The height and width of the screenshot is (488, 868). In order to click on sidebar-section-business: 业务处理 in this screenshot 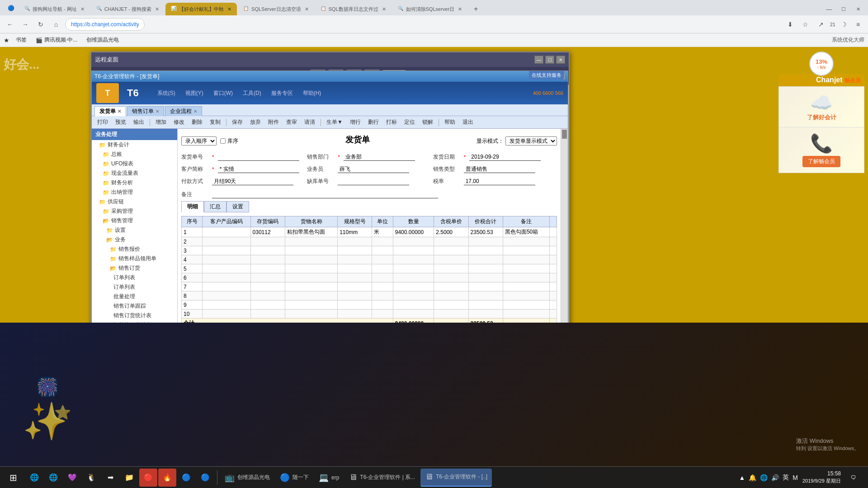, I will do `click(135, 135)`.